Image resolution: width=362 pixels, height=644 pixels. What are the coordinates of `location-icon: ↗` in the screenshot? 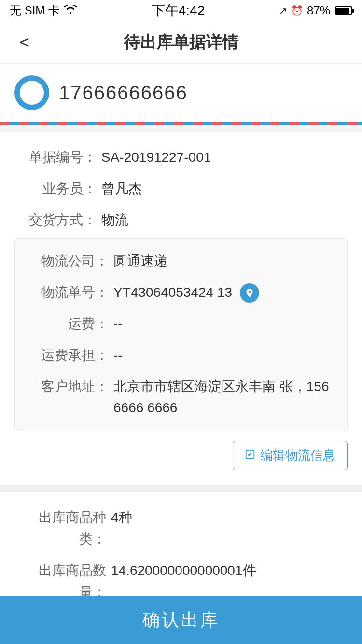 It's located at (283, 11).